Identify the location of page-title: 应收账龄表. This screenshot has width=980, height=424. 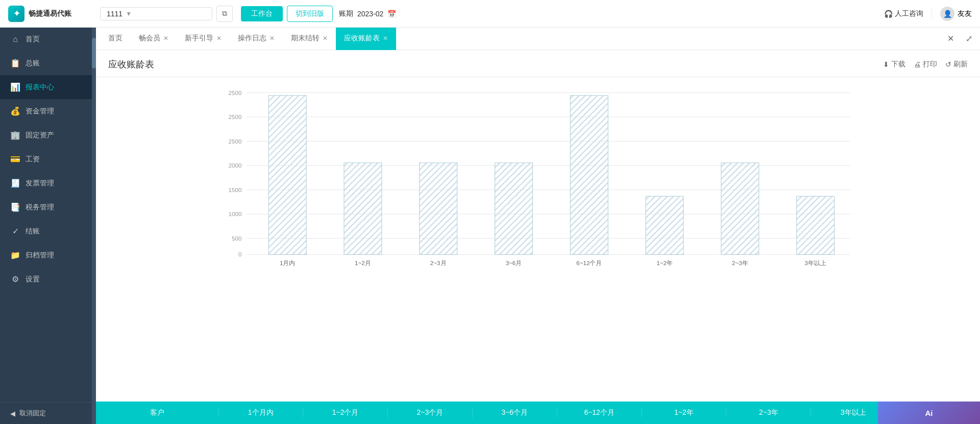
(131, 64).